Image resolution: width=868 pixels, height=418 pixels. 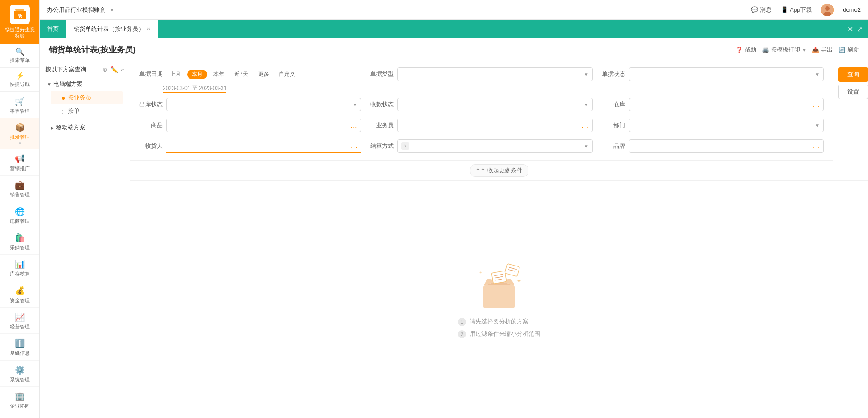 What do you see at coordinates (148, 29) in the screenshot?
I see `tab-close-button: ×` at bounding box center [148, 29].